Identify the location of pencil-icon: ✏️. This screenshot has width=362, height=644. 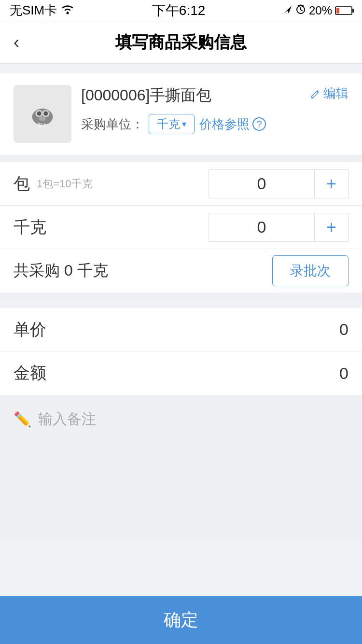
(22, 419).